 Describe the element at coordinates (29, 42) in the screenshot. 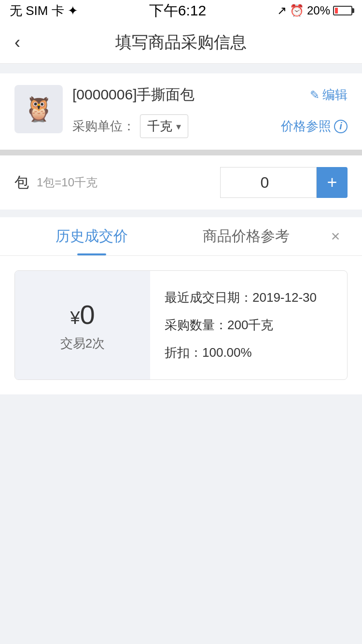

I see `back-button: ‹` at that location.